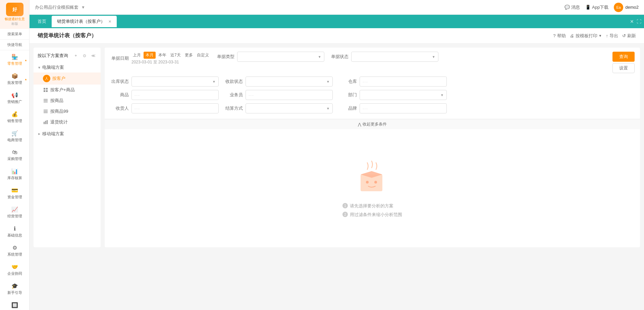 The height and width of the screenshot is (310, 644). Describe the element at coordinates (289, 95) in the screenshot. I see `salesman-input: ···` at that location.